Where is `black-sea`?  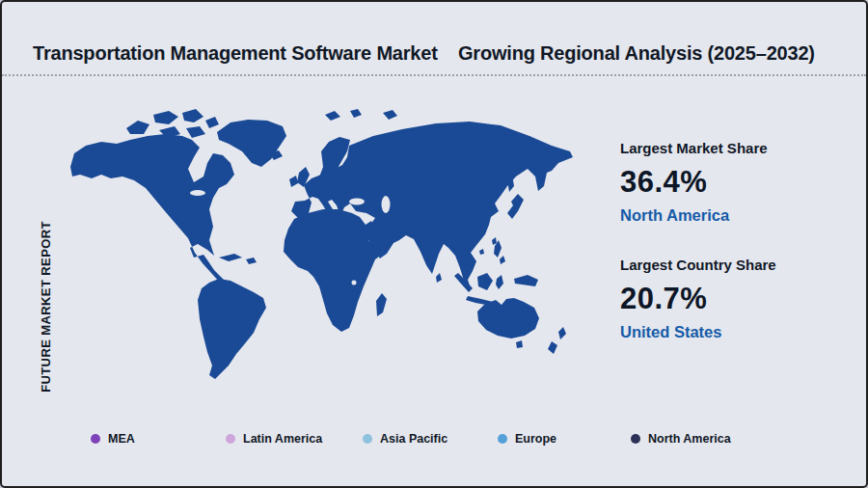 black-sea is located at coordinates (357, 203).